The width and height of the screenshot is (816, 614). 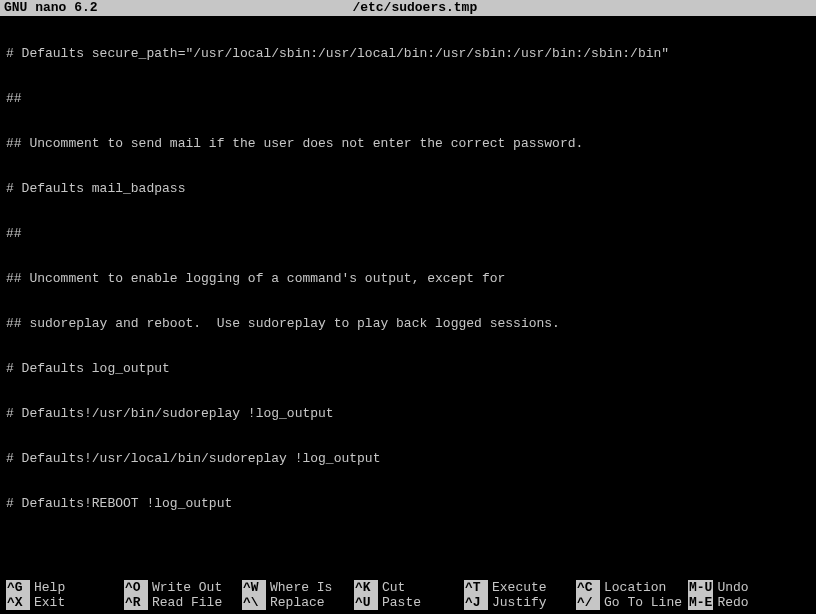 What do you see at coordinates (183, 602) in the screenshot?
I see `shortcut-readfile: ^RRead File` at bounding box center [183, 602].